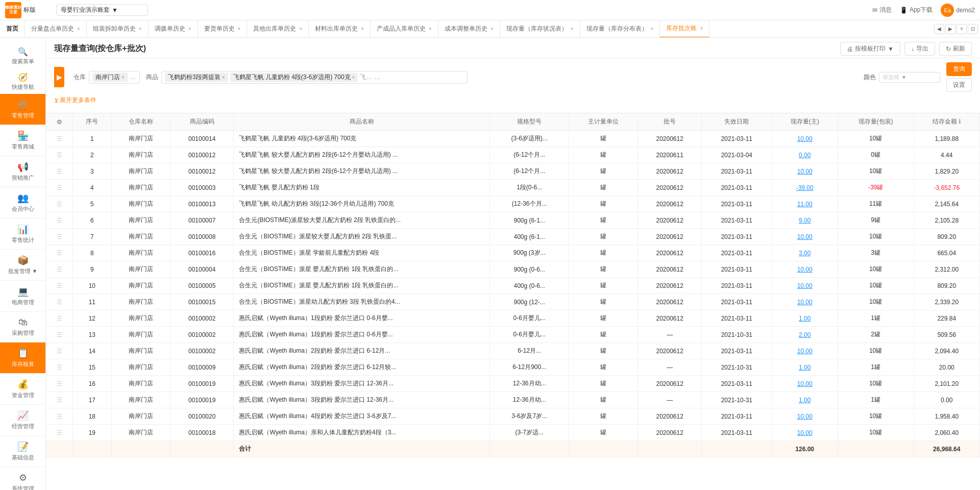  Describe the element at coordinates (22, 56) in the screenshot. I see `search-area: 🔍 搜索英单` at that location.